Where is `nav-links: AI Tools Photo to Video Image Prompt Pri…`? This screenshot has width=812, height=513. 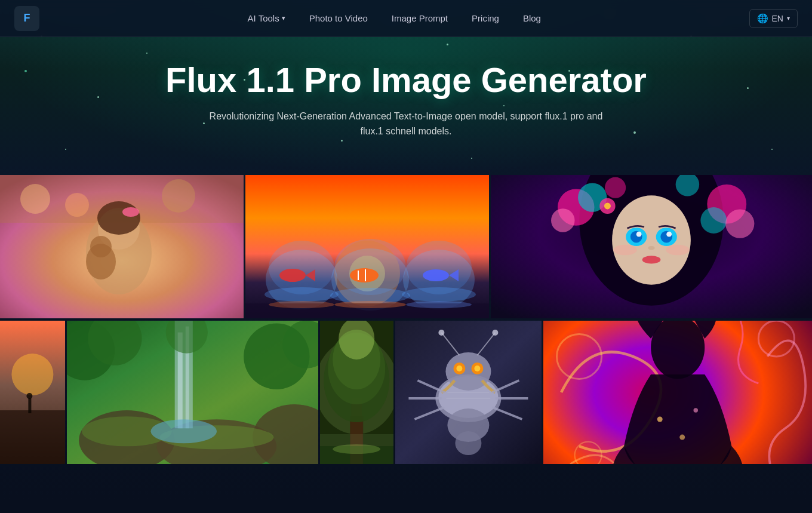 nav-links: AI Tools Photo to Video Image Prompt Pri… is located at coordinates (394, 18).